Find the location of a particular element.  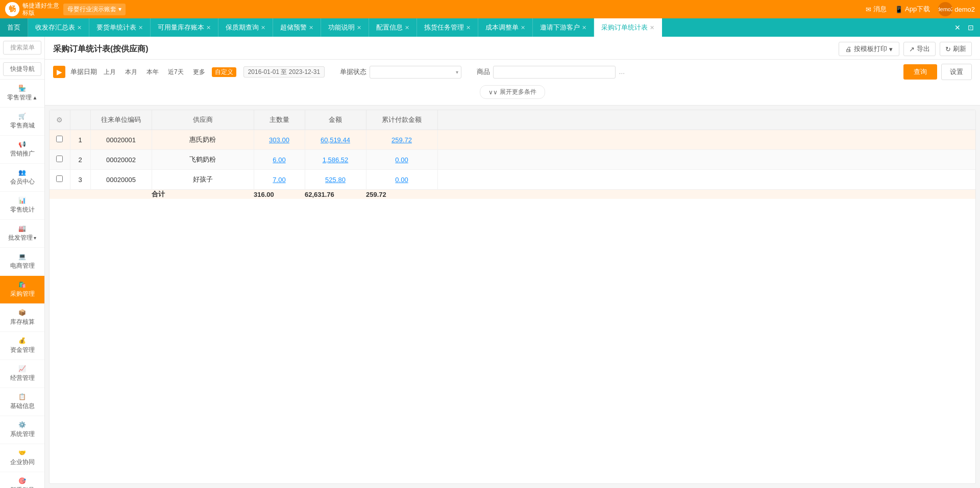

goods-input is located at coordinates (554, 72).